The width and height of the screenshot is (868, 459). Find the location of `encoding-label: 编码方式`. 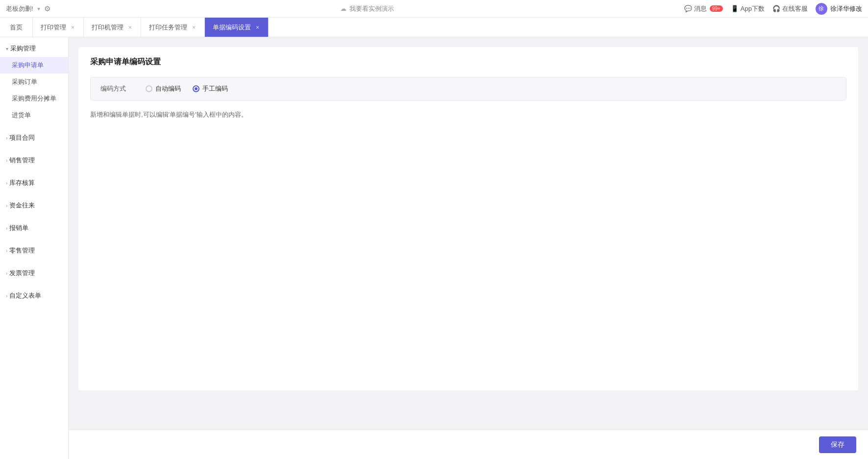

encoding-label: 编码方式 is located at coordinates (113, 89).